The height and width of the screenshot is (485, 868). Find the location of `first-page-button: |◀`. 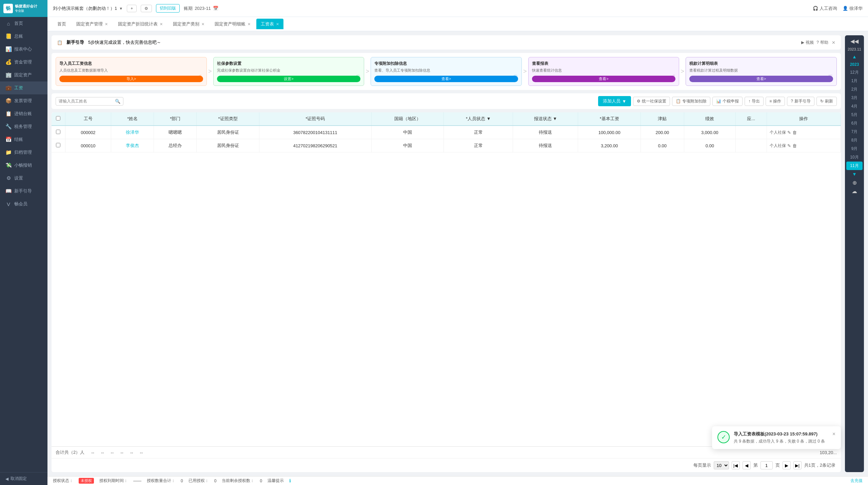

first-page-button: |◀ is located at coordinates (736, 465).